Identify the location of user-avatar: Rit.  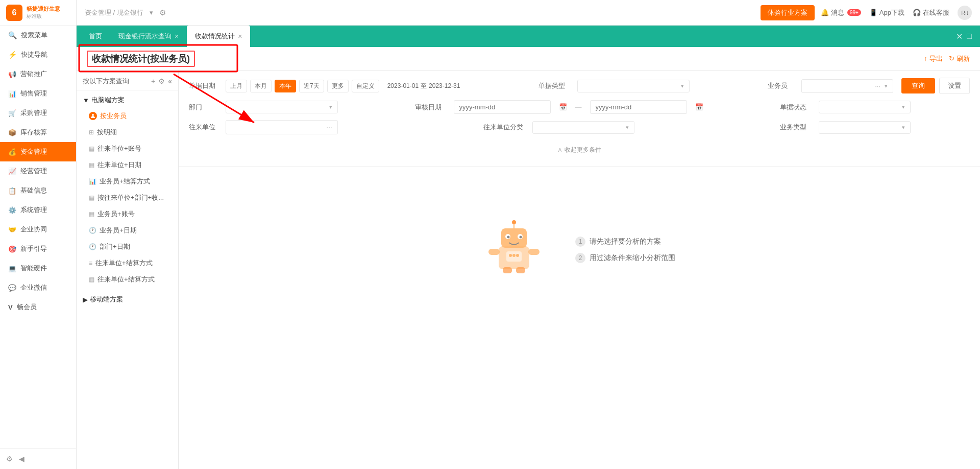
(965, 13).